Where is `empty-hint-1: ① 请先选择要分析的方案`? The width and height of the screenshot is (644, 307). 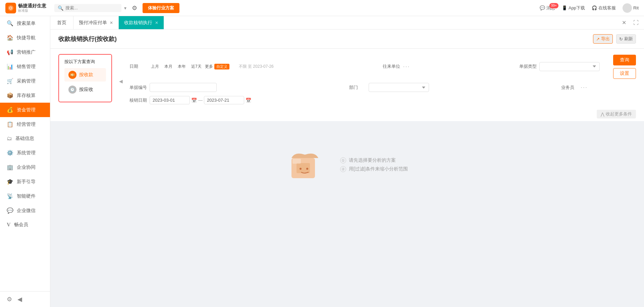
empty-hint-1: ① 请先选择要分析的方案 is located at coordinates (374, 160).